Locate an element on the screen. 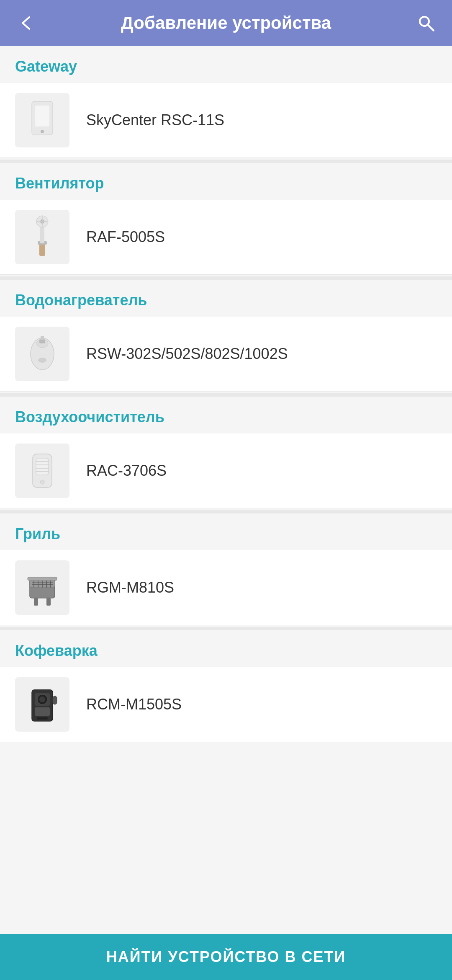 The height and width of the screenshot is (980, 452). section-gateway: Gateway SkyCenter RSC-11S is located at coordinates (226, 102).